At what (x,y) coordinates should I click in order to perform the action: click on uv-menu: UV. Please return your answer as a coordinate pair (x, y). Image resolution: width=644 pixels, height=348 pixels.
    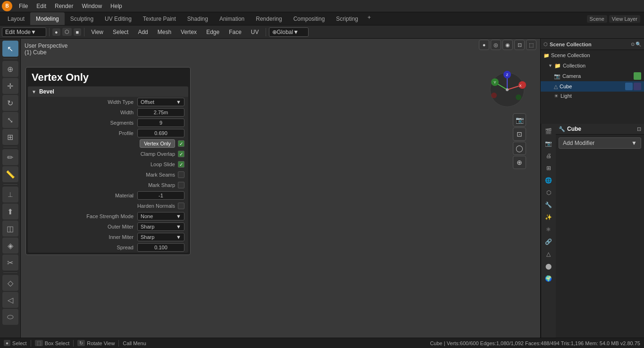
    Looking at the image, I should click on (255, 32).